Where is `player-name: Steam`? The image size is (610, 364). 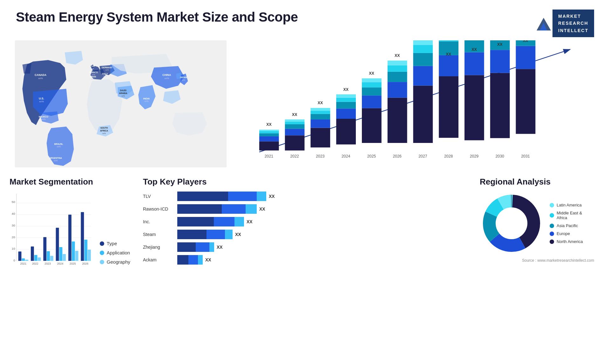
player-name: Steam is located at coordinates (159, 234).